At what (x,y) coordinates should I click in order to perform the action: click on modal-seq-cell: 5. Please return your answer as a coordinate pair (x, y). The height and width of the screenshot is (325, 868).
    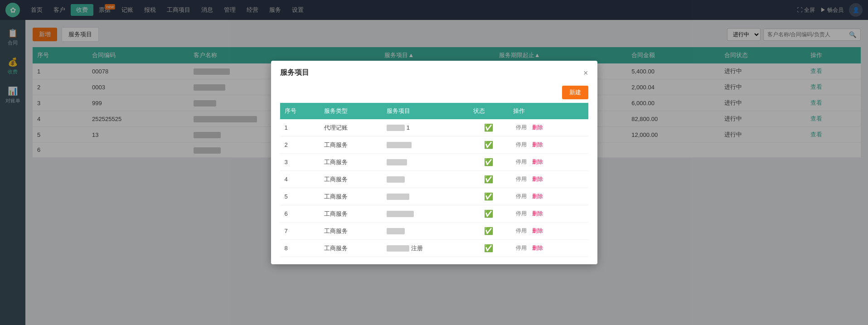
    Looking at the image, I should click on (300, 197).